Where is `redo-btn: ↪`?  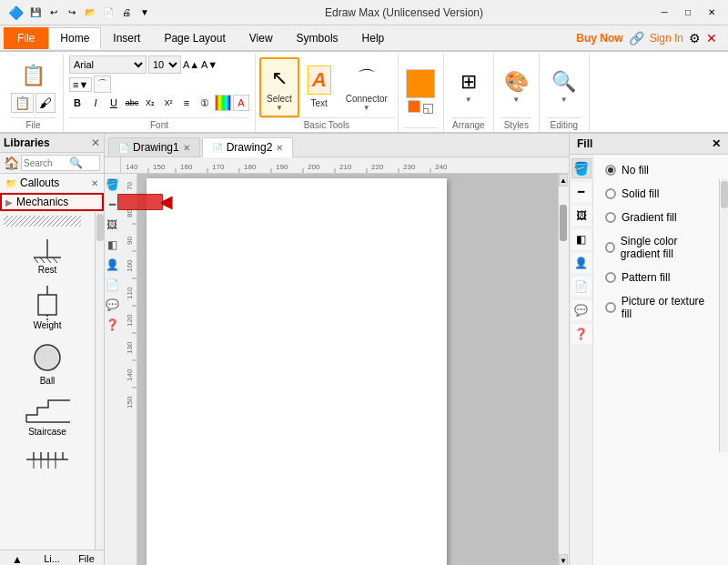
redo-btn: ↪ is located at coordinates (72, 13).